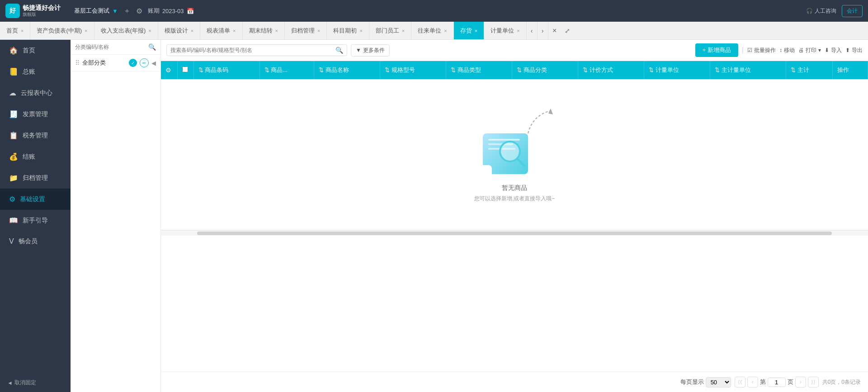 The width and height of the screenshot is (868, 392). What do you see at coordinates (185, 70) in the screenshot?
I see `table-checkbox-th` at bounding box center [185, 70].